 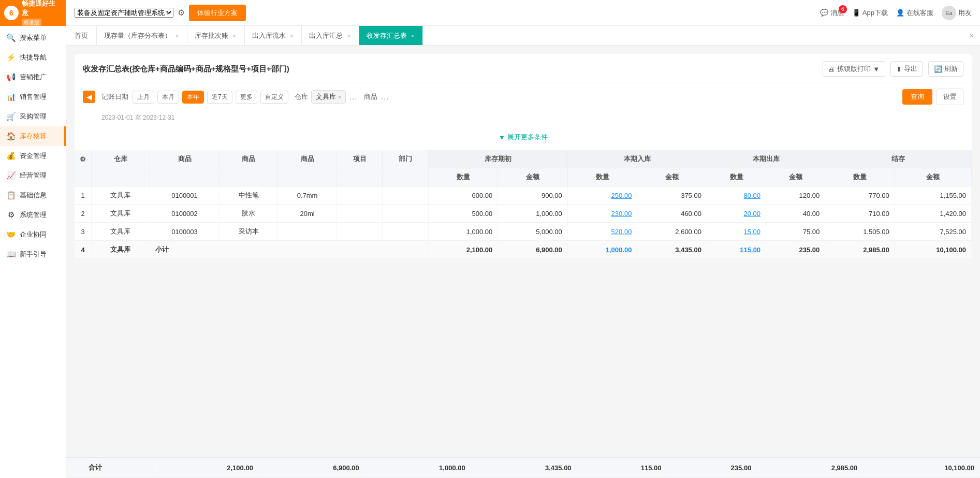 I want to click on app-logo: 6 畅捷通好生意 标准版, so click(x=33, y=13).